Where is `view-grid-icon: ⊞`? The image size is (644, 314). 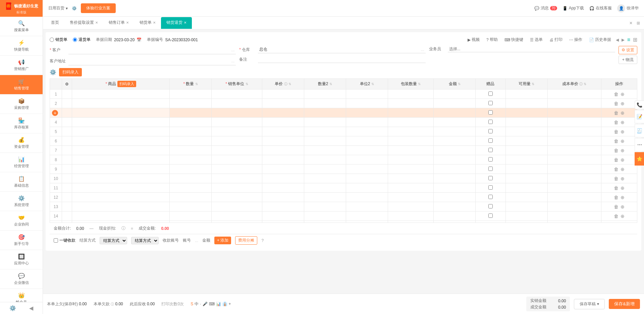 view-grid-icon: ⊞ is located at coordinates (635, 40).